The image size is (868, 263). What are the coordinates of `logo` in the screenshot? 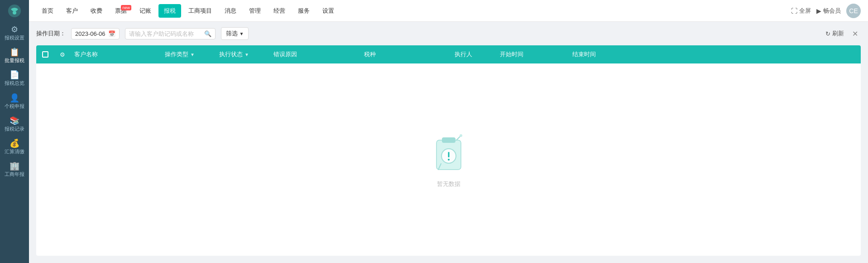 It's located at (14, 11).